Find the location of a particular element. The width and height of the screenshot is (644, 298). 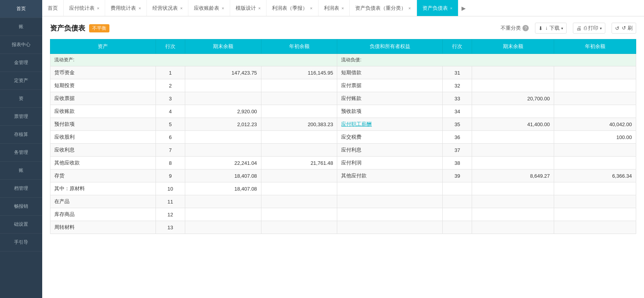

sidebar-item-affairs-mgmt: 务管理 is located at coordinates (21, 153).